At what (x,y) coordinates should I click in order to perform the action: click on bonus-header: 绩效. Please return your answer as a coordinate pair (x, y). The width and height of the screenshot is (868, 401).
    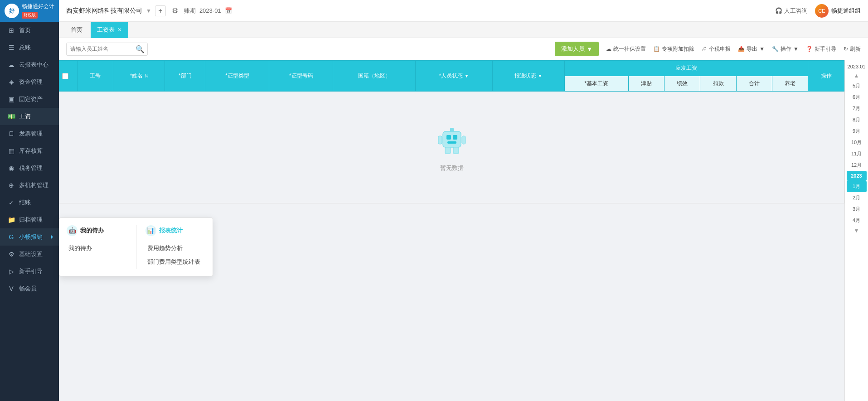
    Looking at the image, I should click on (683, 84).